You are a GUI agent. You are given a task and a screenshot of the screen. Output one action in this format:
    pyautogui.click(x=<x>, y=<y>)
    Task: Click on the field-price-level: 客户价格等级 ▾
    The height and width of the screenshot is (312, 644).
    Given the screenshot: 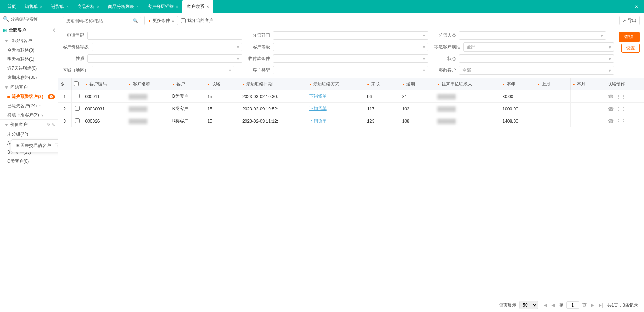 What is the action you would take?
    pyautogui.click(x=153, y=47)
    